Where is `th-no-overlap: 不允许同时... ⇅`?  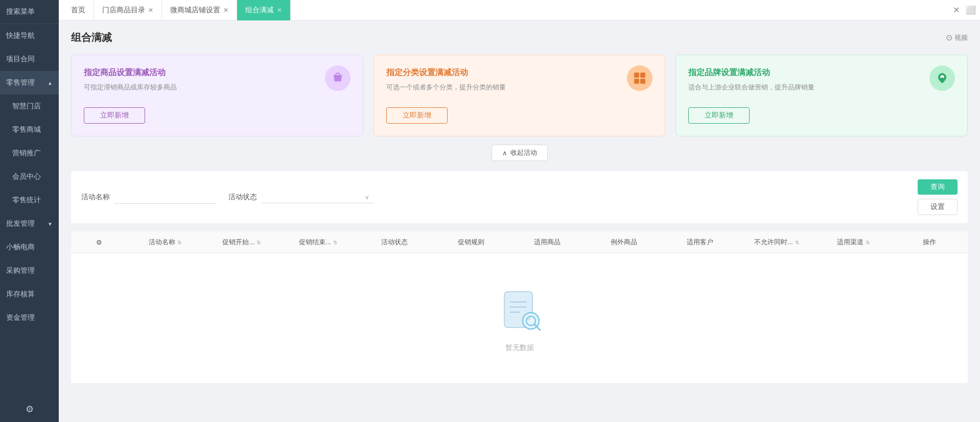 th-no-overlap: 不允许同时... ⇅ is located at coordinates (777, 242).